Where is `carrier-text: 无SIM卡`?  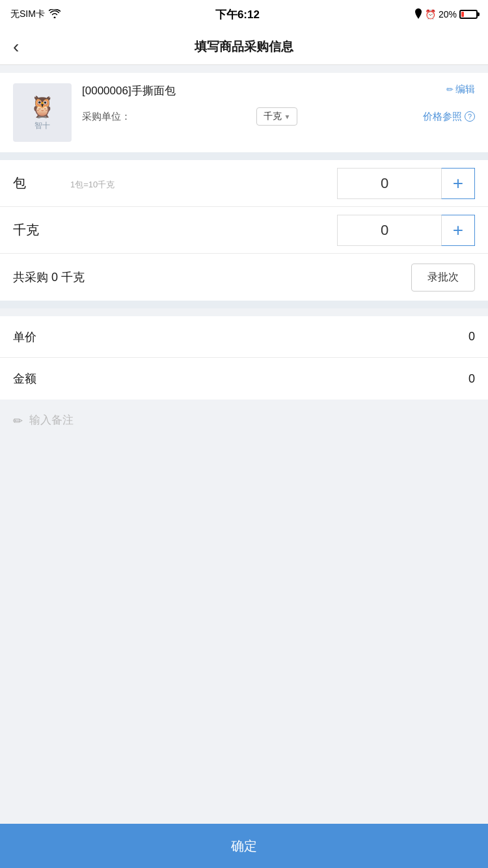
carrier-text: 无SIM卡 is located at coordinates (27, 14).